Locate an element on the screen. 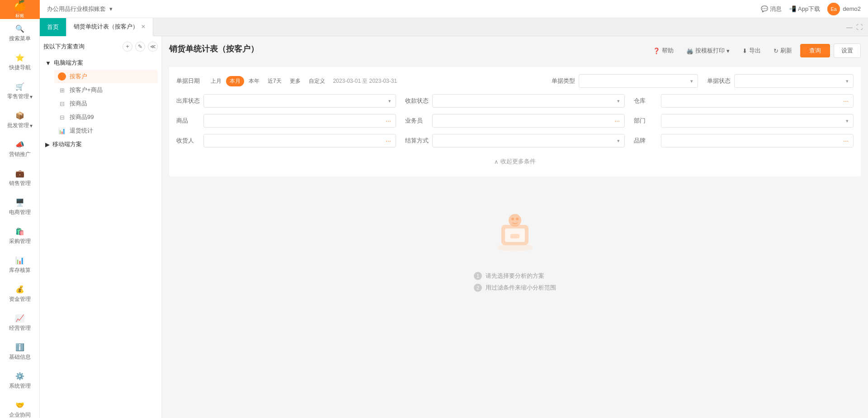 The width and height of the screenshot is (868, 418). logo: 🍊 标账 is located at coordinates (20, 10).